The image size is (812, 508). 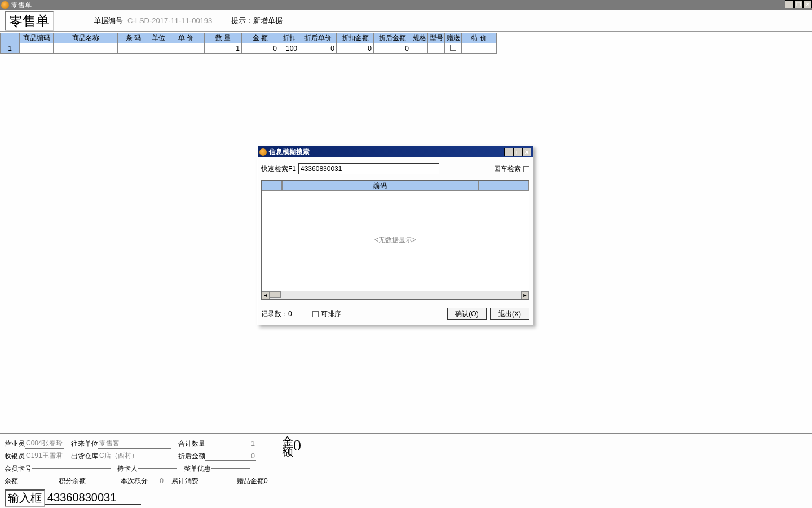 What do you see at coordinates (406, 468) in the screenshot?
I see `info-row-3: 会员卡号 持卡人 整单优惠` at bounding box center [406, 468].